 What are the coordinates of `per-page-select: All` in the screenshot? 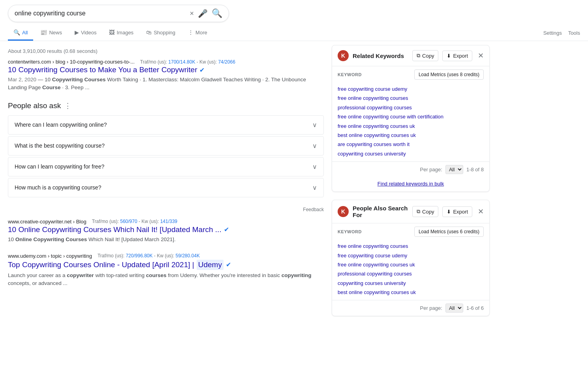 It's located at (454, 170).